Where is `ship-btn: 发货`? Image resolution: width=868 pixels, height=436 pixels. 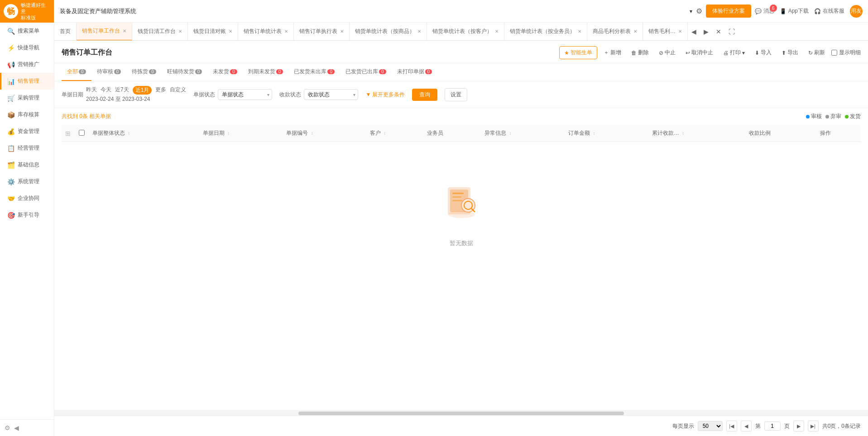 ship-btn: 发货 is located at coordinates (853, 117).